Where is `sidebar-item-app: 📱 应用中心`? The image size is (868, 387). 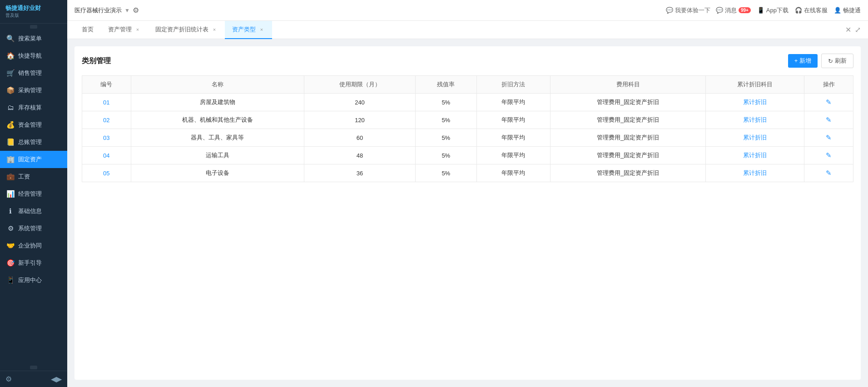 sidebar-item-app: 📱 应用中心 is located at coordinates (34, 280).